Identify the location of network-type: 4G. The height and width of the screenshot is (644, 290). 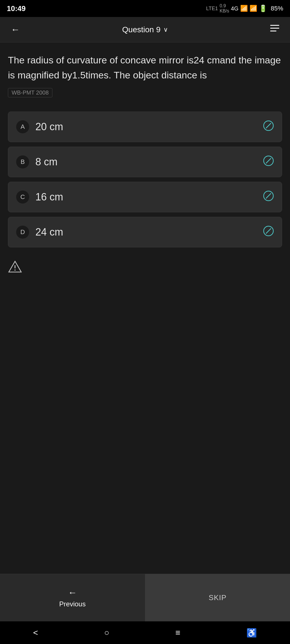
(234, 8).